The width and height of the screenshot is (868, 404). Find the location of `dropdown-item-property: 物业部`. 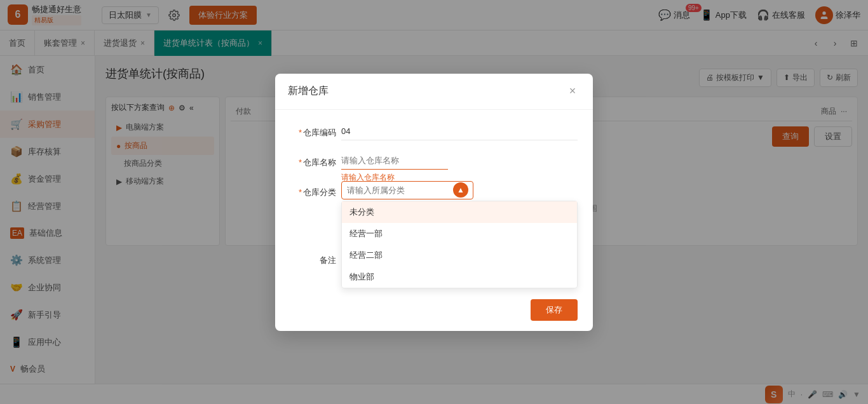

dropdown-item-property: 物业部 is located at coordinates (459, 277).